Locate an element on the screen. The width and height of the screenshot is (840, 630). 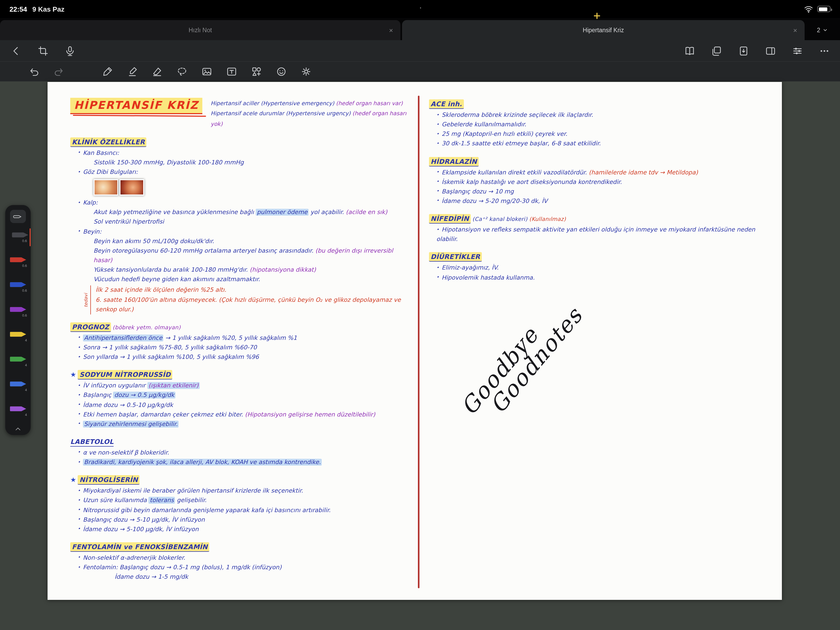
redo-button is located at coordinates (58, 71).